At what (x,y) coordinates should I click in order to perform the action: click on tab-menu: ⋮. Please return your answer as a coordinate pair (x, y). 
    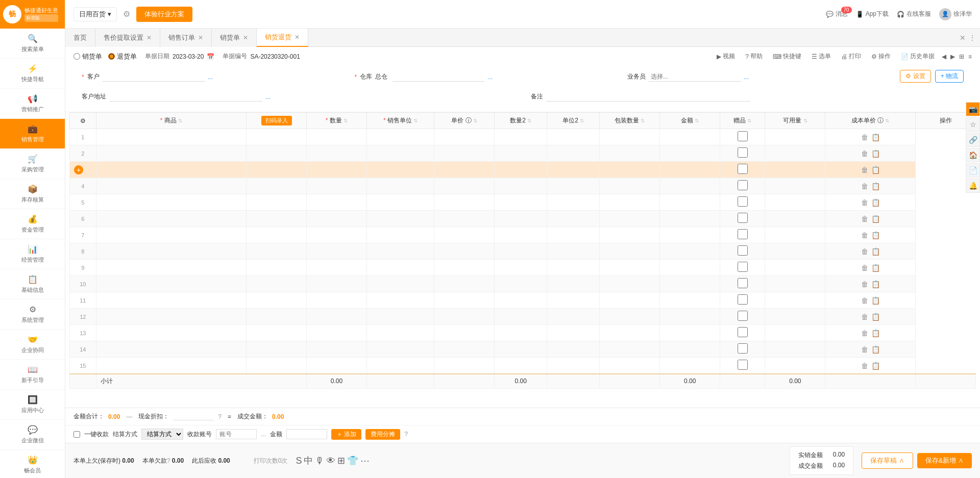
    Looking at the image, I should click on (972, 38).